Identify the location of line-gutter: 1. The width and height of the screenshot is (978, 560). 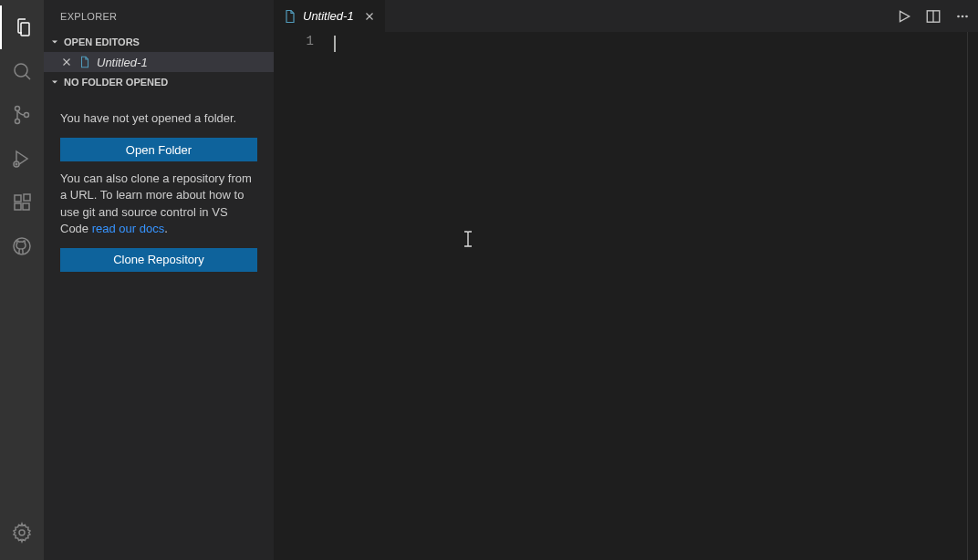
(304, 296).